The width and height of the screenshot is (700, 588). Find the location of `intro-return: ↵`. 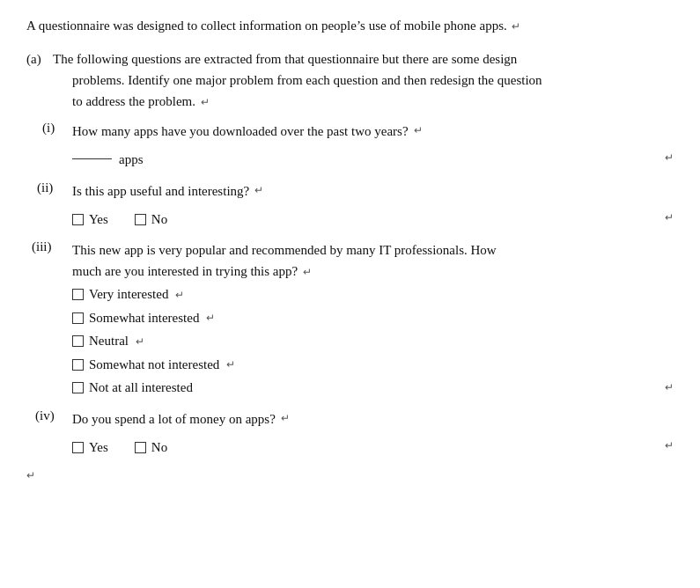

intro-return: ↵ is located at coordinates (516, 26).